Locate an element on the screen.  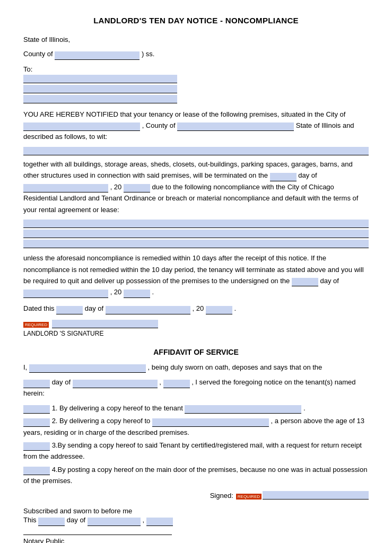
signature-block: REQUIRED LANDLORD 'S SIGNATURE is located at coordinates (196, 329).